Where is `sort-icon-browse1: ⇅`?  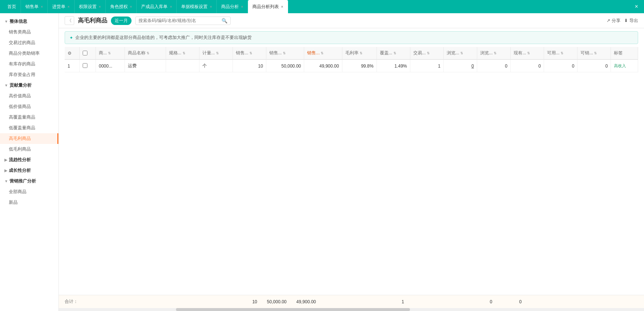
sort-icon-browse1: ⇅ is located at coordinates (462, 53).